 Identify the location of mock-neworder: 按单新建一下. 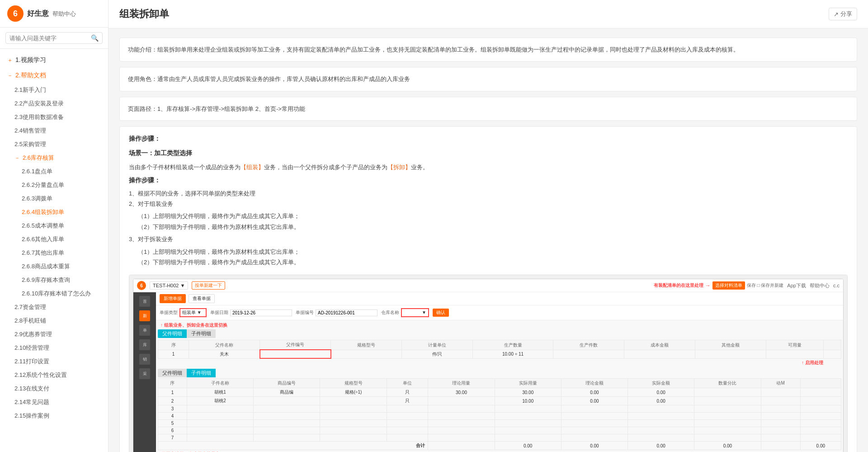
(208, 285).